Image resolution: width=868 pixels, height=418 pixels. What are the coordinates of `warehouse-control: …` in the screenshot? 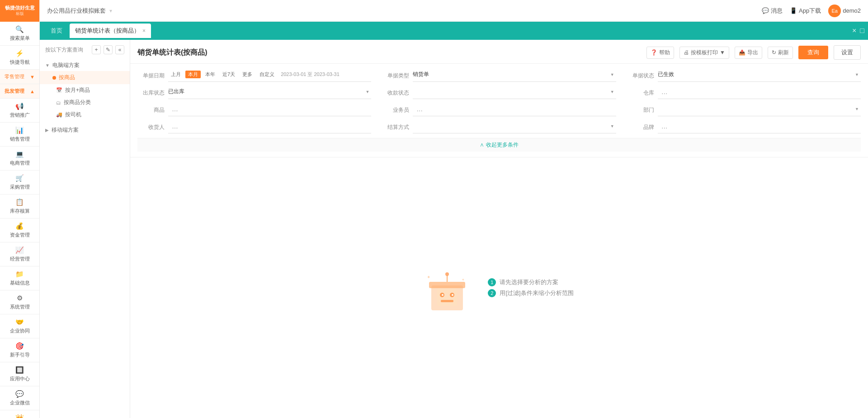 It's located at (760, 93).